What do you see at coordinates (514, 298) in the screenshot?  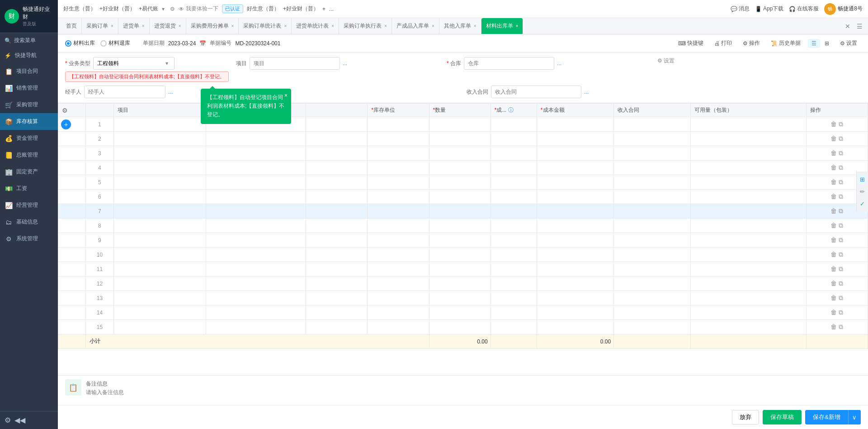 I see `row-13-cost` at bounding box center [514, 298].